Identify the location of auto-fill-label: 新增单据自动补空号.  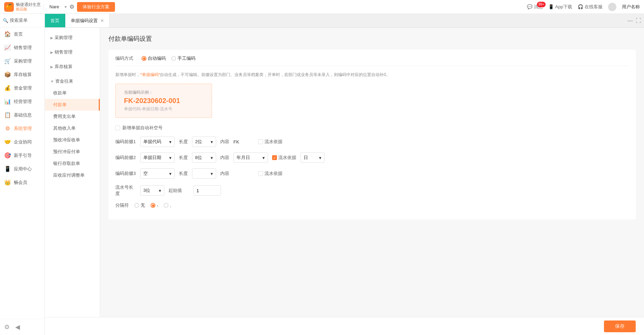
(142, 128).